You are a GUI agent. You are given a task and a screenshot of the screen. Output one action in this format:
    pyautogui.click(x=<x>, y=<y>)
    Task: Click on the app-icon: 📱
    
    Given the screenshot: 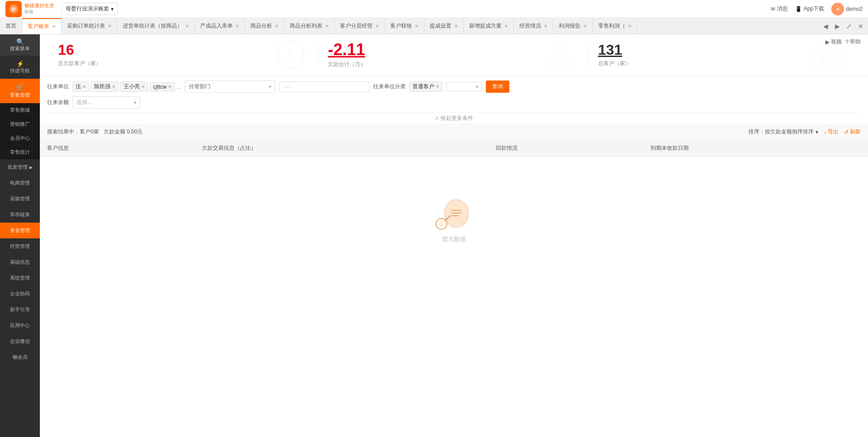 What is the action you would take?
    pyautogui.click(x=799, y=9)
    